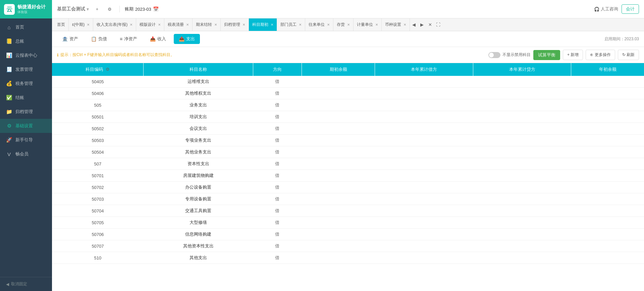  What do you see at coordinates (159, 25) in the screenshot?
I see `tab-close-template: ✕` at bounding box center [159, 25].